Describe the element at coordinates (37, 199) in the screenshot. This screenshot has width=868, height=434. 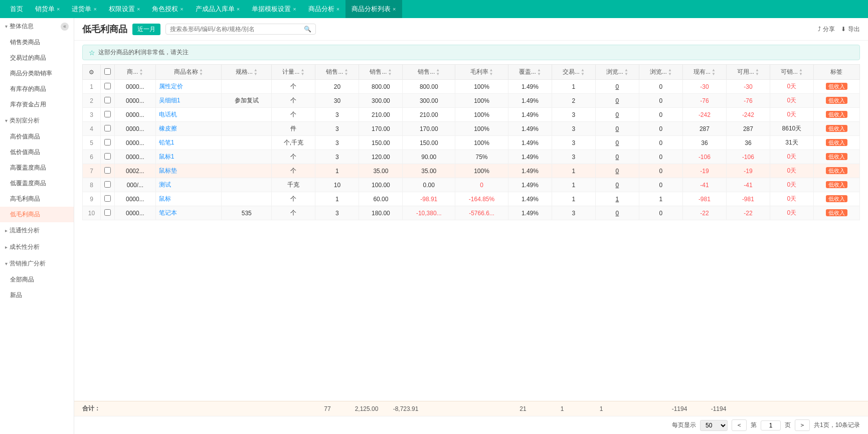
I see `sidebar-item-high-margin: 高毛利商品` at that location.